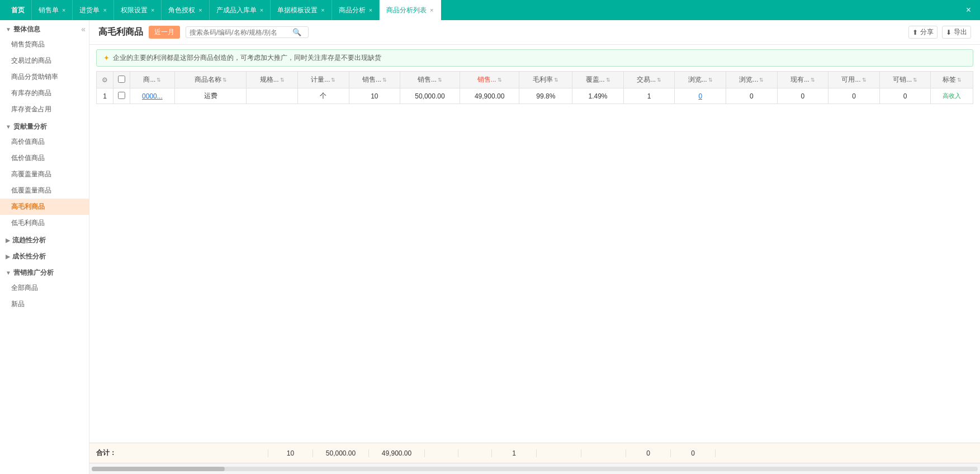 Image resolution: width=980 pixels, height=474 pixels. What do you see at coordinates (236, 10) in the screenshot?
I see `nav-inbound-label: 产成品入库单` at bounding box center [236, 10].